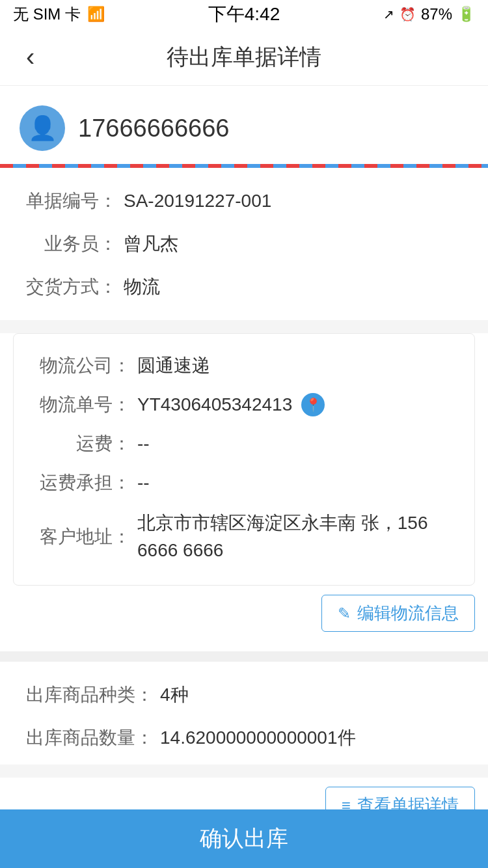 The image size is (488, 868). I want to click on products-section: 出库商品种类： 4种 出库商品数量： 14.620000000000001件, so click(244, 713).